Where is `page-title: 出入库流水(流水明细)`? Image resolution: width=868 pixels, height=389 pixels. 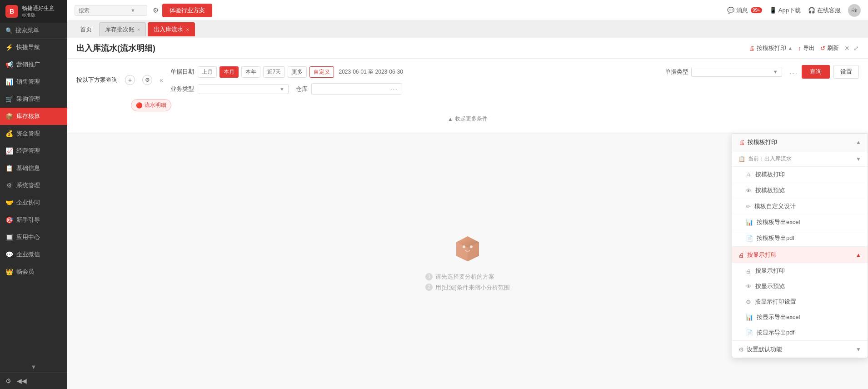 page-title: 出入库流水(流水明细) is located at coordinates (116, 48).